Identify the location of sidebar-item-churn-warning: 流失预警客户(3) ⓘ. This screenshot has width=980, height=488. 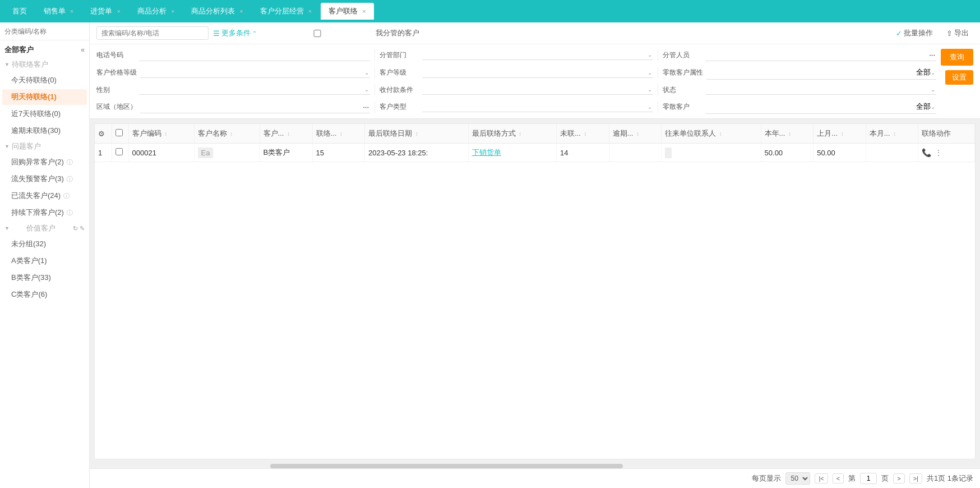
(45, 179).